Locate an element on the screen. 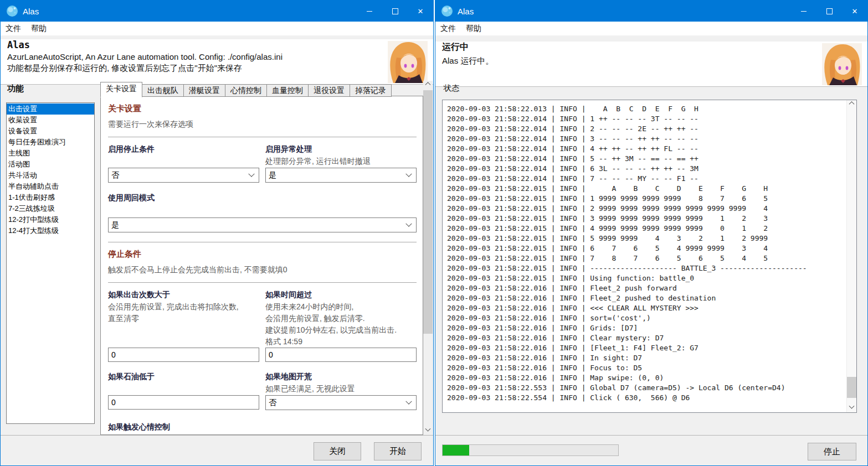 This screenshot has width=868, height=466. sidebar-item: 12-2打中型练级 is located at coordinates (50, 220).